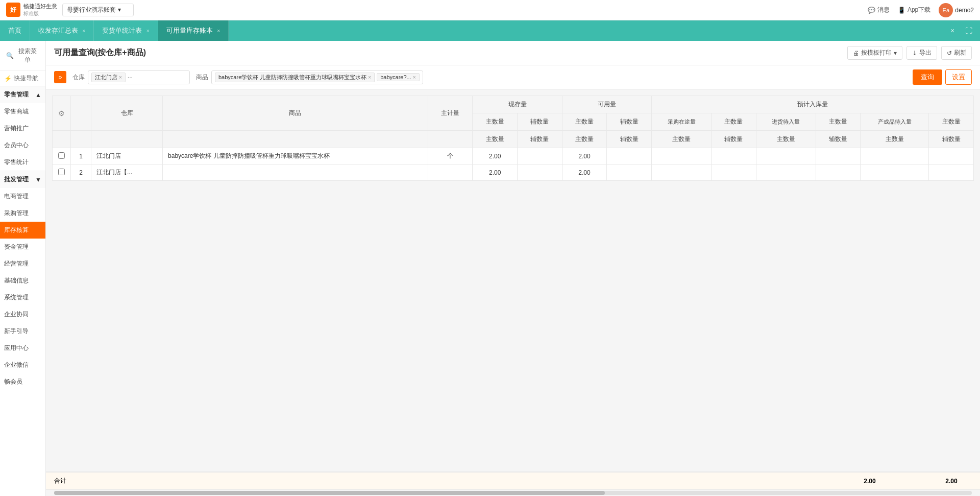  I want to click on tab-home: 首页, so click(15, 31).